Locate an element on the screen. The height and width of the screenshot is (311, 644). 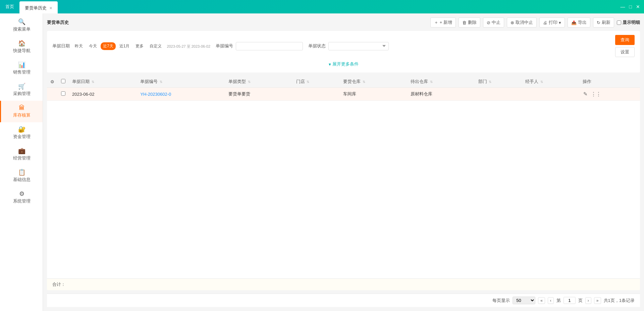
last-page-button: » is located at coordinates (598, 301).